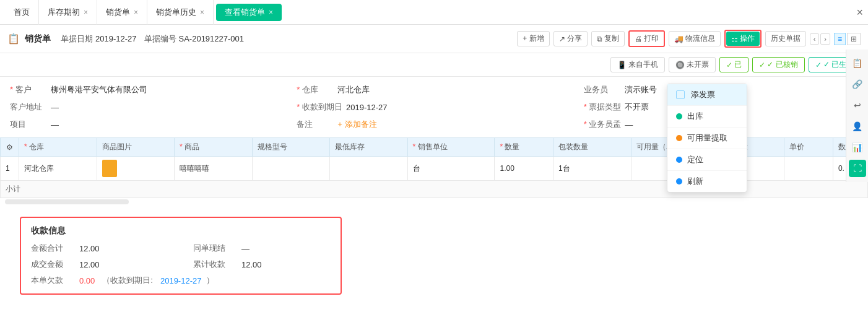 The image size is (868, 330). Describe the element at coordinates (707, 138) in the screenshot. I see `operation-dropdown: 添发票 出库 可用量提取 定位 刷新` at that location.